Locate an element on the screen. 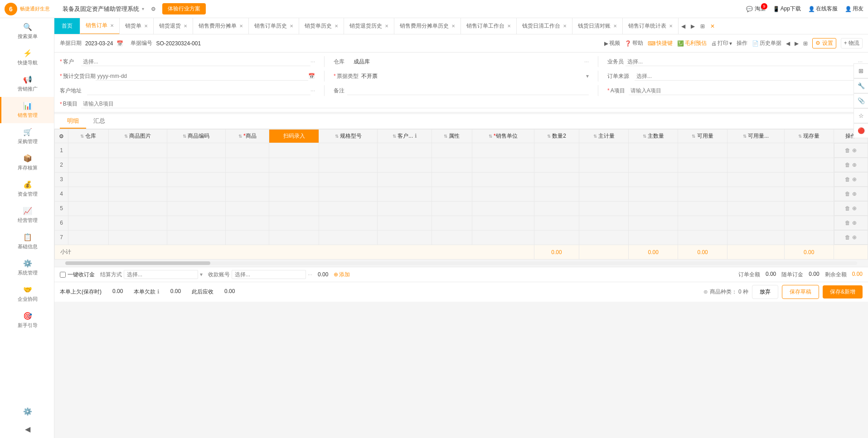 This screenshot has width=868, height=438. right-panel-btn-5: 🔴 is located at coordinates (861, 130).